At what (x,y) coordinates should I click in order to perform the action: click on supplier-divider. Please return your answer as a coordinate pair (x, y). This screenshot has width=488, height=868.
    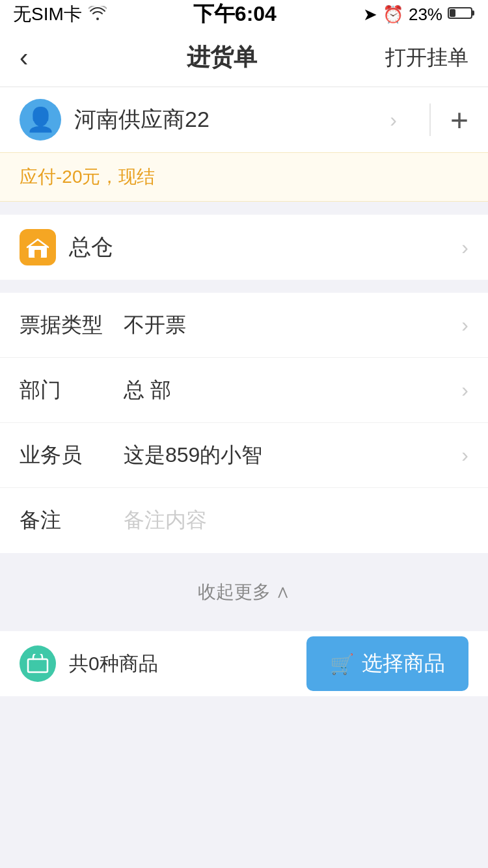
    Looking at the image, I should click on (430, 120).